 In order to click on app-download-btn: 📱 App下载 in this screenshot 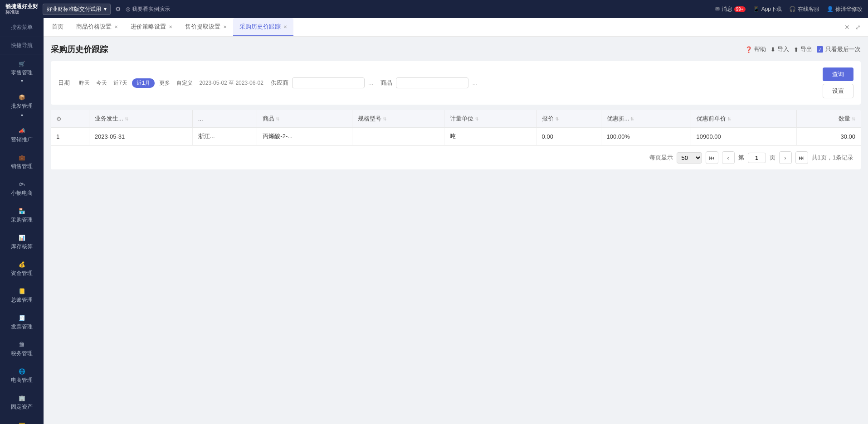, I will do `click(767, 9)`.